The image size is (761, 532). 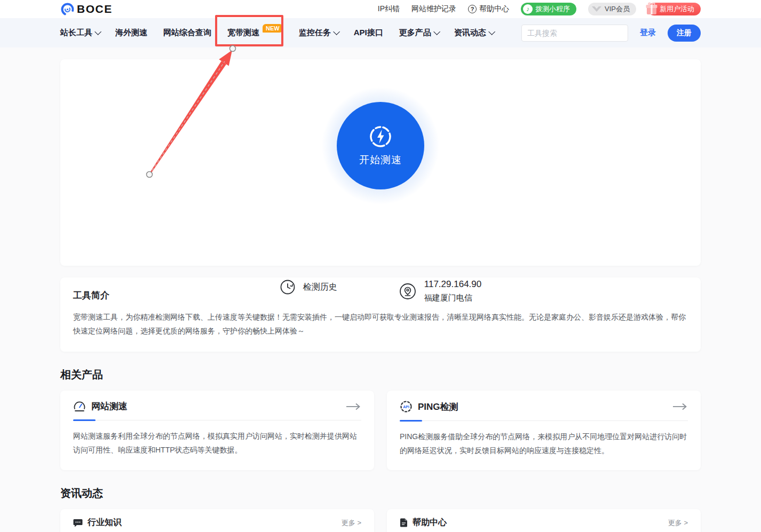 I want to click on location-pin-icon, so click(x=408, y=291).